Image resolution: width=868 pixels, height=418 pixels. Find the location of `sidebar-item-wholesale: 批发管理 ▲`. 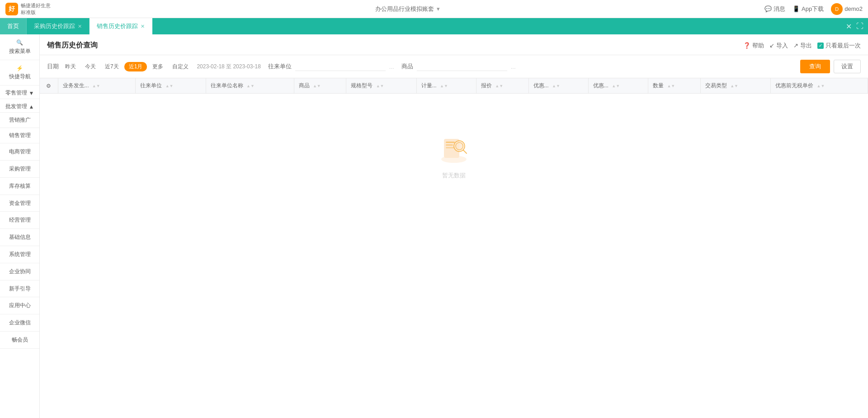

sidebar-item-wholesale: 批发管理 ▲ is located at coordinates (20, 106).